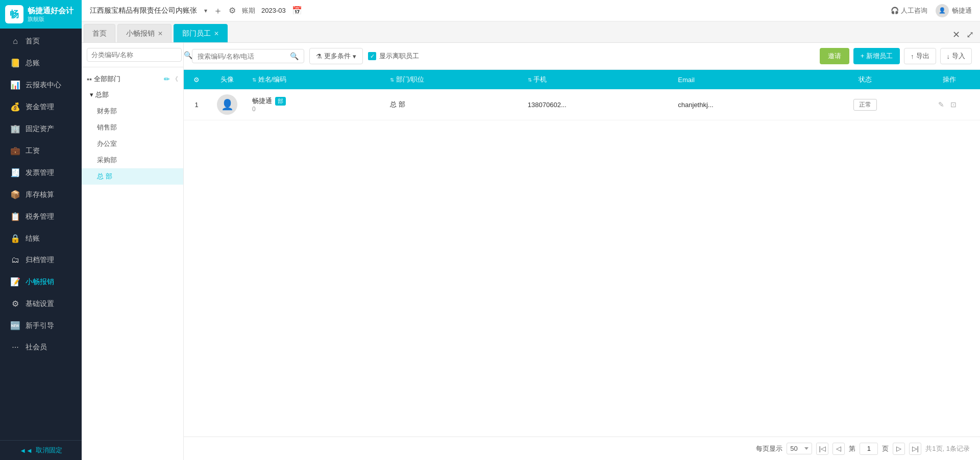 Image resolution: width=980 pixels, height=460 pixels. Describe the element at coordinates (931, 11) in the screenshot. I see `top-bar-right: 🎧 人工咨询 👤 畅捷通` at that location.